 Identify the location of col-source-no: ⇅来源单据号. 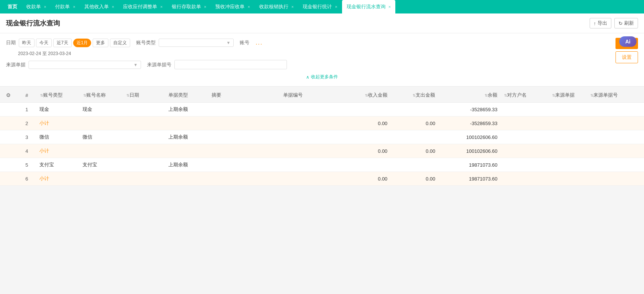
(615, 95).